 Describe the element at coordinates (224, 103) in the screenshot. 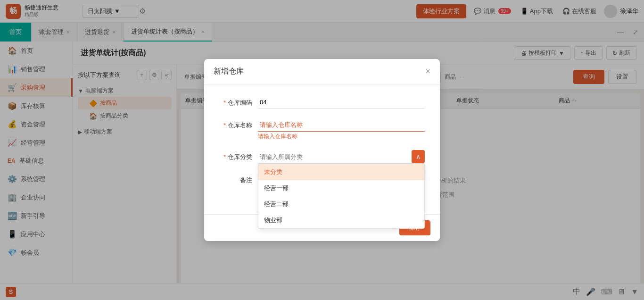

I see `required-mark: *` at that location.